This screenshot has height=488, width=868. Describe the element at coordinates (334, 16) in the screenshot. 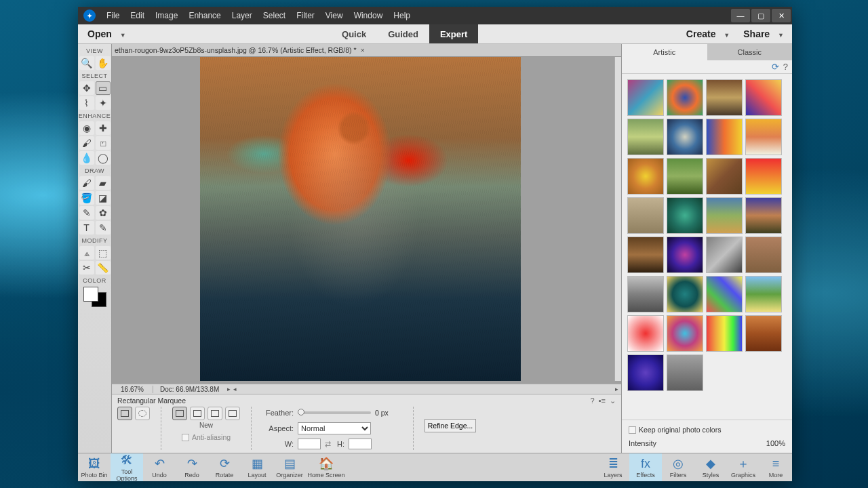

I see `menu-view: View` at that location.